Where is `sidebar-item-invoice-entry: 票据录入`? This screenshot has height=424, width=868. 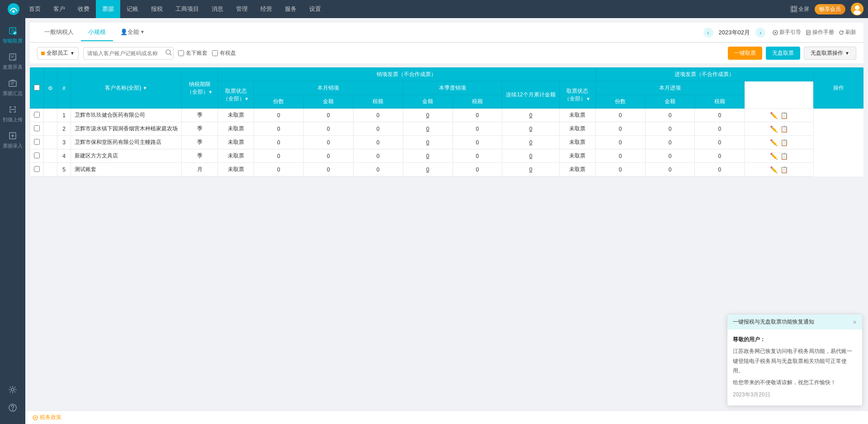 sidebar-item-invoice-entry: 票据录入 is located at coordinates (13, 140).